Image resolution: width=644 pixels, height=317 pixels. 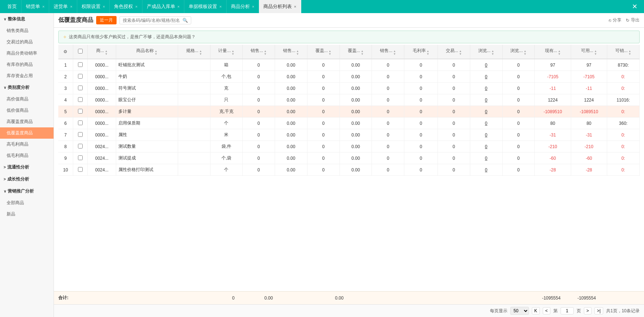 What do you see at coordinates (599, 311) in the screenshot?
I see `last-page-button: >|` at bounding box center [599, 311].